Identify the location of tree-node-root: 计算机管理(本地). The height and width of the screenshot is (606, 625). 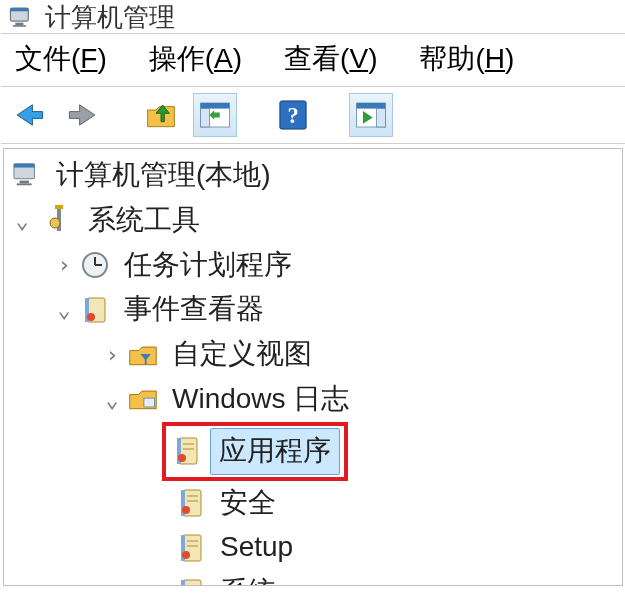
(313, 176).